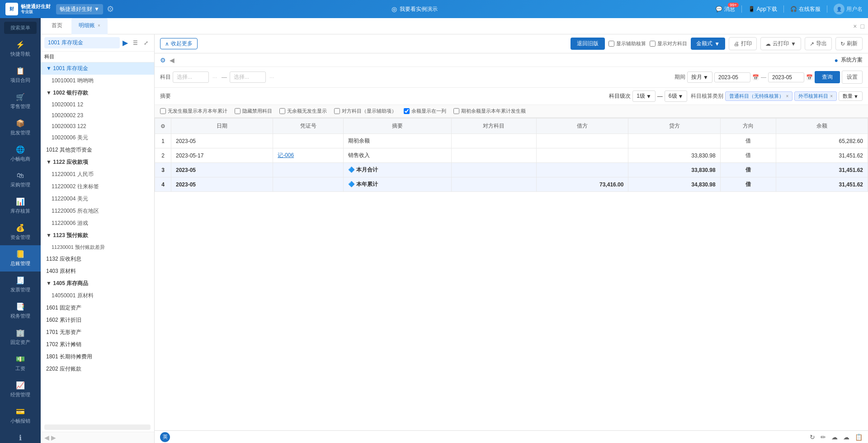 The image size is (868, 443). Describe the element at coordinates (179, 43) in the screenshot. I see `more-btn: ∧ 收起更多` at that location.